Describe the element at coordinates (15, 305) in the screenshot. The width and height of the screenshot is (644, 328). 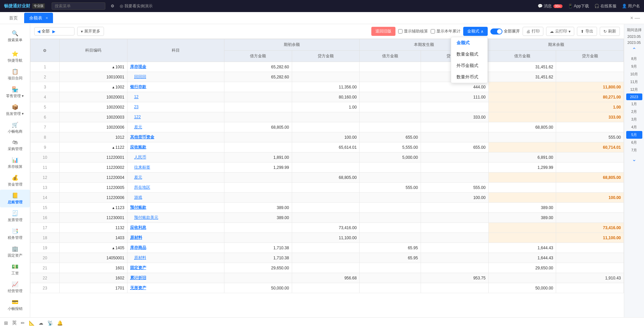
I see `sidebar-item-sales: 💳 小畅报销` at that location.